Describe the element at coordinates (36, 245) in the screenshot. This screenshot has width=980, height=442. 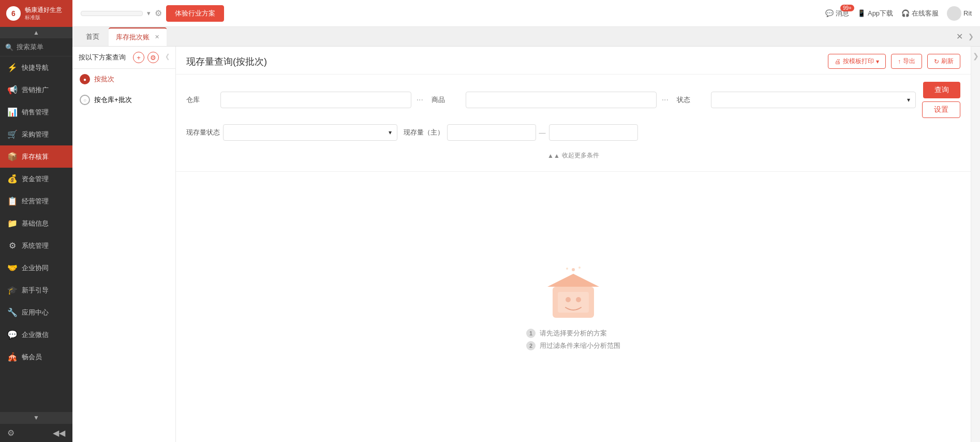
I see `sidebar-item-system: ⚙ 系统管理` at that location.